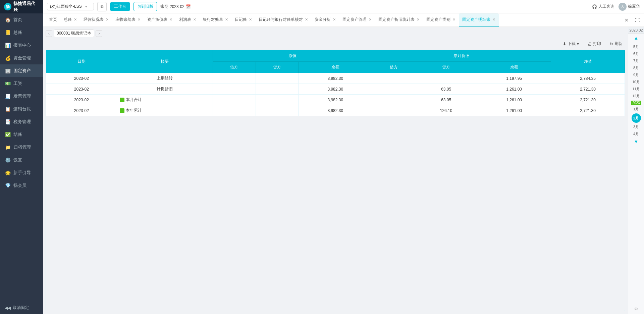 Image resolution: width=644 pixels, height=314 pixels. Describe the element at coordinates (21, 84) in the screenshot. I see `sidebar-item-salary: 💵 工资` at that location.